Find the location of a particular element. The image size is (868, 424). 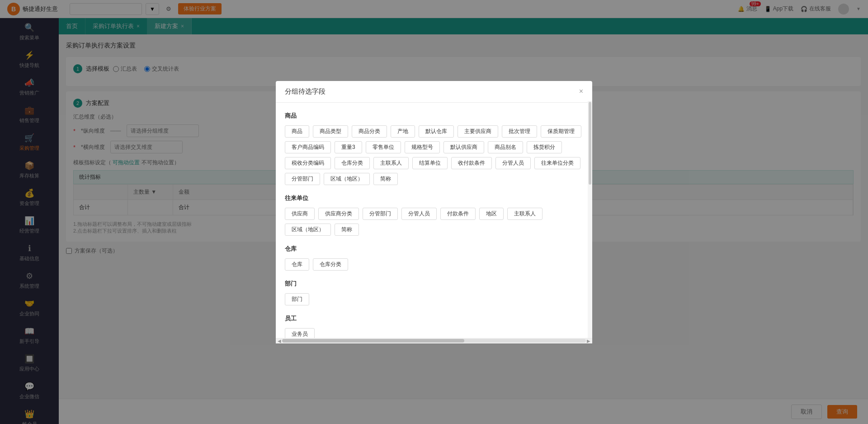

field-tag: 拣货积分 is located at coordinates (544, 148).